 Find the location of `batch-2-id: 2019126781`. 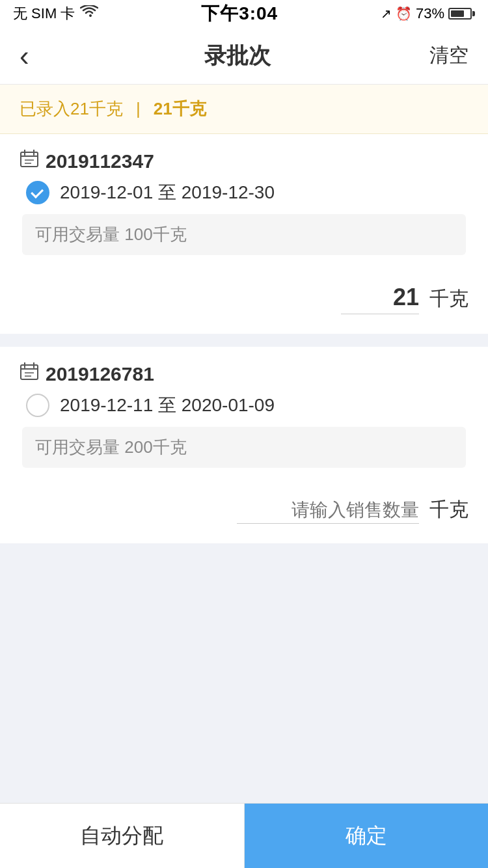

batch-2-id: 2019126781 is located at coordinates (100, 374).